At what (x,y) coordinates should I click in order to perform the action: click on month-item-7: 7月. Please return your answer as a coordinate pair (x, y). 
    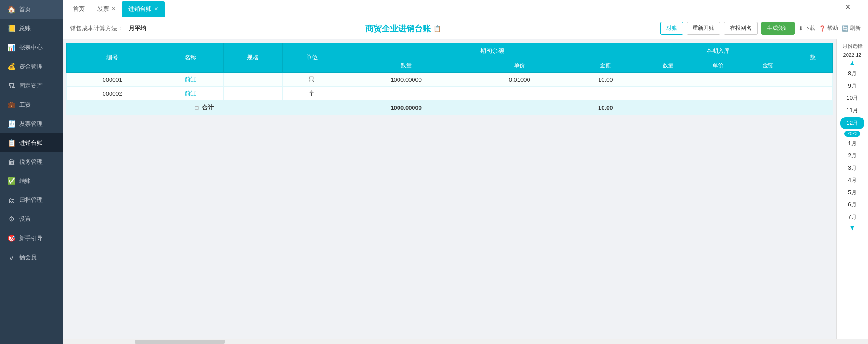
    Looking at the image, I should click on (853, 217).